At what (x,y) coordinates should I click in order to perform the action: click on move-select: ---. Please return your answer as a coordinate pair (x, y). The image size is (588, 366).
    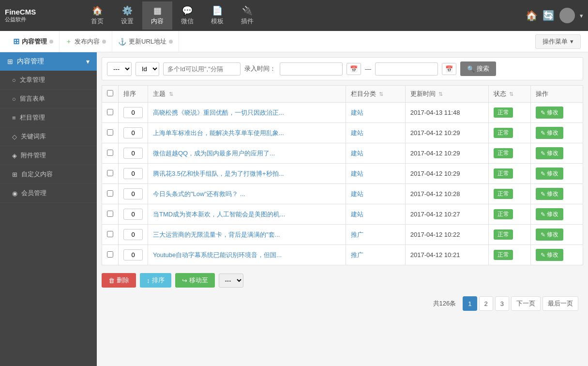
    Looking at the image, I should click on (231, 281).